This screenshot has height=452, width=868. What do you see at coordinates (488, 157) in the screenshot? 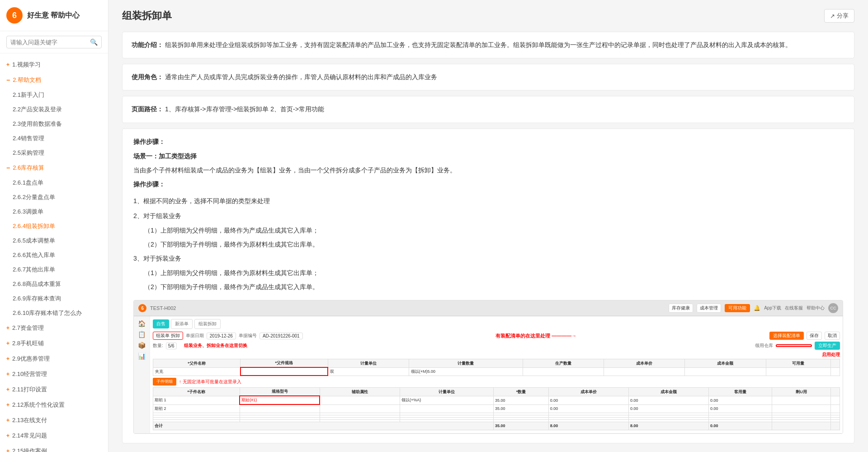
I see `scene1-title: 场景一：加工类型选择` at bounding box center [488, 157].